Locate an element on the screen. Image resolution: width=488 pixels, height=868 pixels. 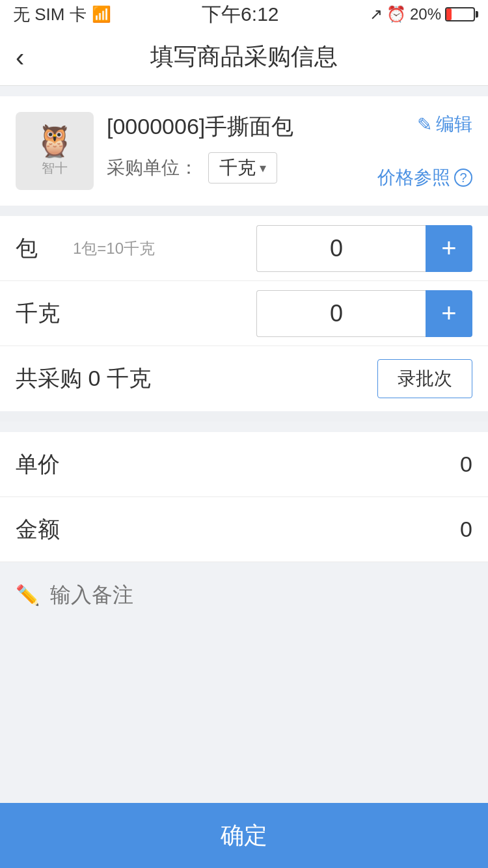
remark-input is located at coordinates (262, 595).